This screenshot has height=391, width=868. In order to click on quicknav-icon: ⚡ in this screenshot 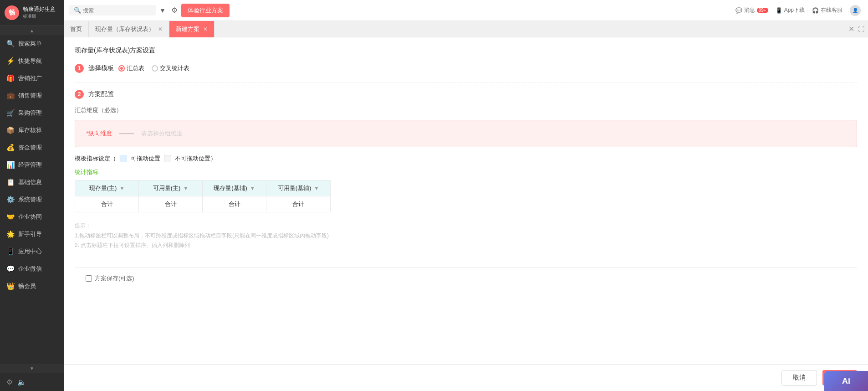, I will do `click(10, 61)`.